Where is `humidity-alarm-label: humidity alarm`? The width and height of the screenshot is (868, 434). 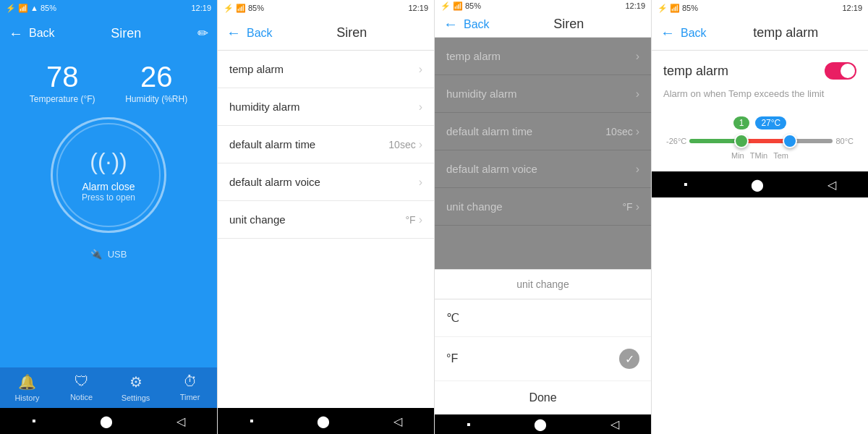 humidity-alarm-label: humidity alarm is located at coordinates (265, 107).